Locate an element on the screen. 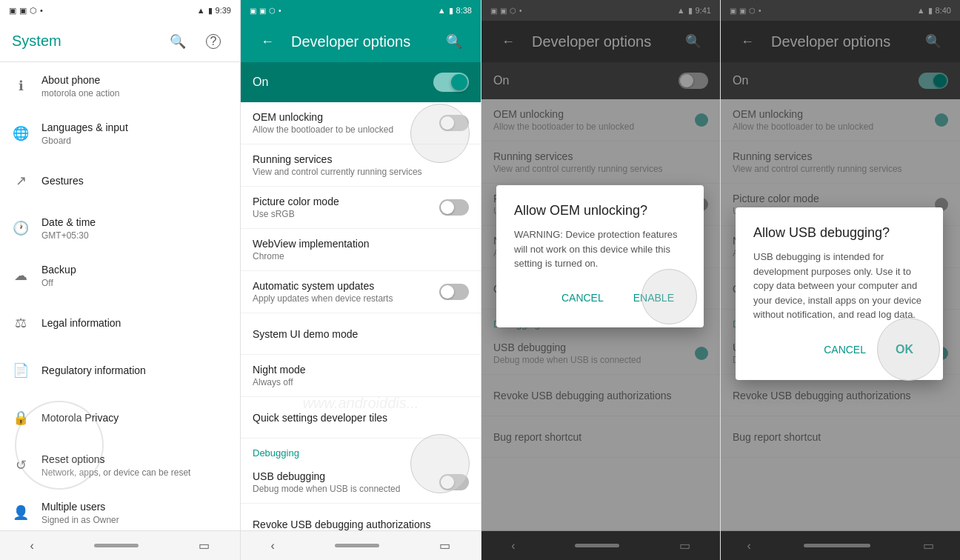 The width and height of the screenshot is (960, 560). nav-recent-p2: ▭ is located at coordinates (444, 545).